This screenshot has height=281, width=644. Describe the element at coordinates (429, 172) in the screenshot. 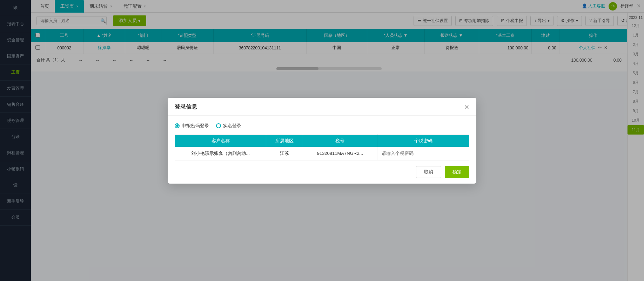

I see `cancel-button: 取消` at that location.